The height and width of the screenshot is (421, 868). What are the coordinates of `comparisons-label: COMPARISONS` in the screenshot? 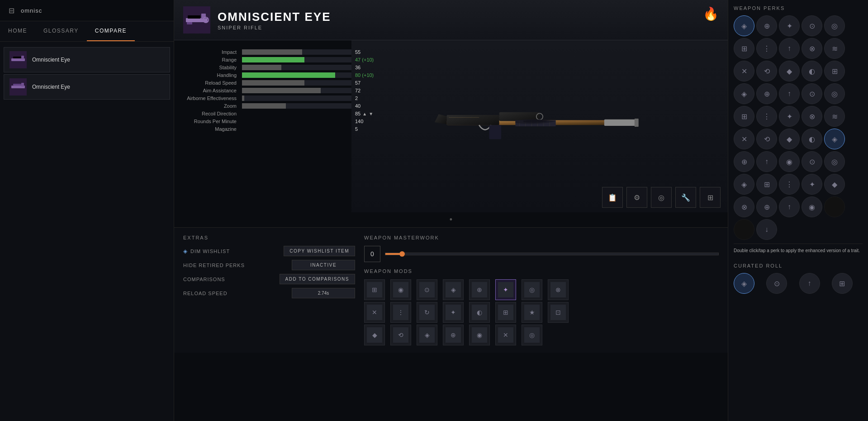 It's located at (232, 279).